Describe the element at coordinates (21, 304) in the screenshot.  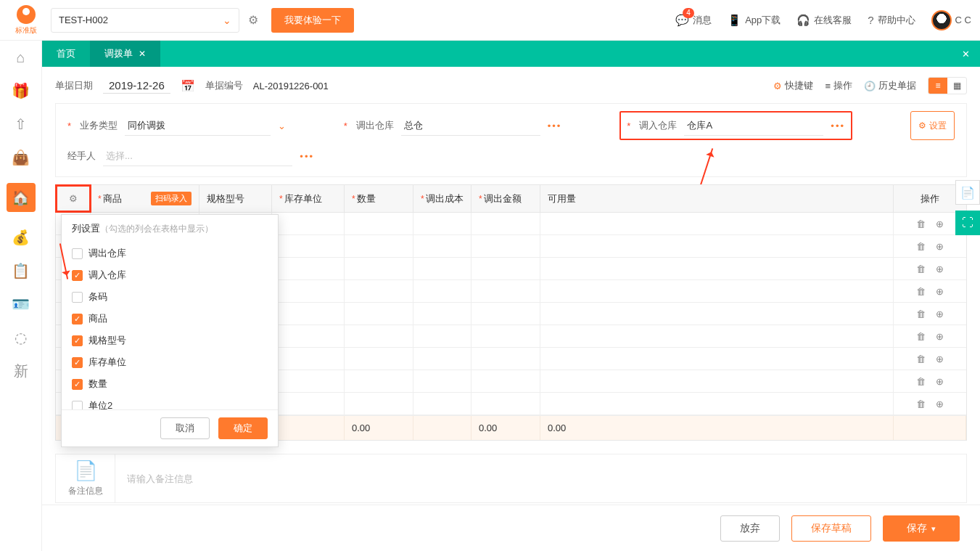
I see `nav-card-icon: 🪪` at that location.